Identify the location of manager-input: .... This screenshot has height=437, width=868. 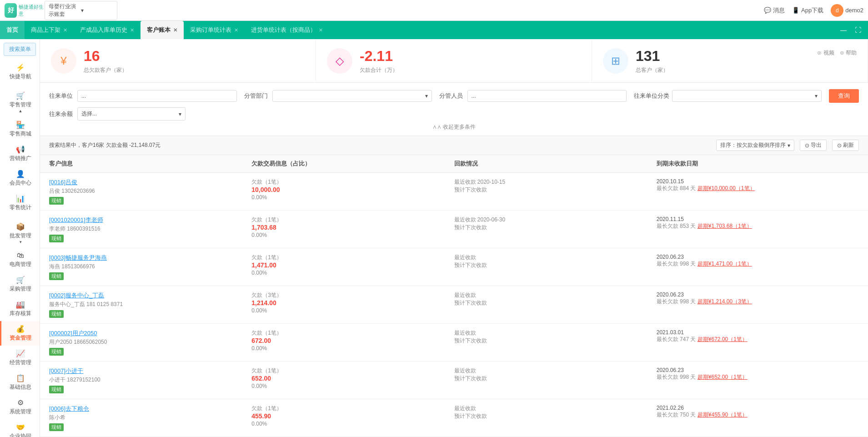
(547, 96).